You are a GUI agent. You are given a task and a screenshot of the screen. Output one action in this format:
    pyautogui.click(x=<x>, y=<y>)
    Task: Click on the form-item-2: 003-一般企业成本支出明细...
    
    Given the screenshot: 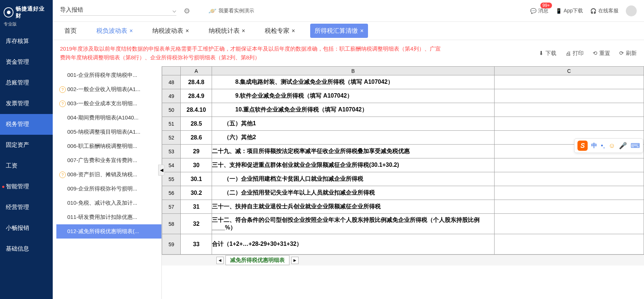 What is the action you would take?
    pyautogui.click(x=109, y=103)
    